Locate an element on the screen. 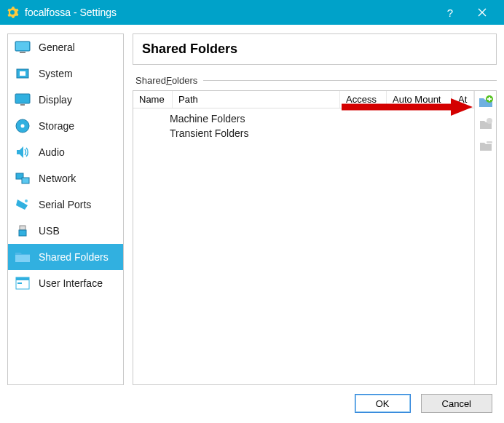 The width and height of the screenshot is (504, 423). col-auto-mount: Auto Mount is located at coordinates (420, 99).